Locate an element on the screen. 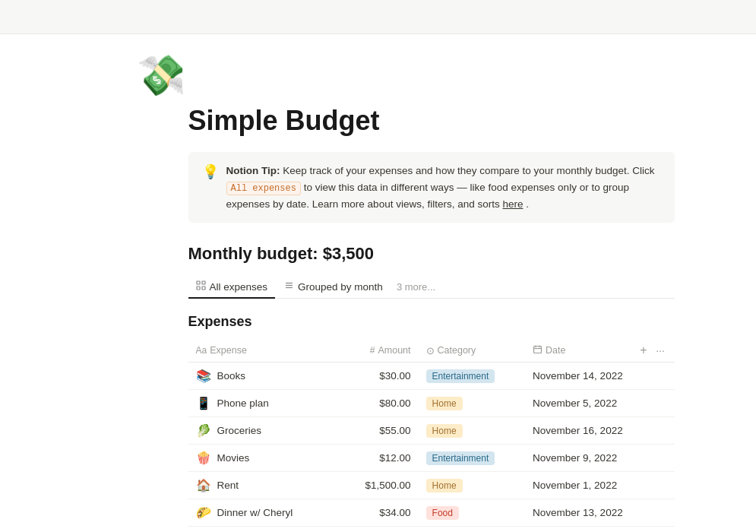  col-header-date: Date is located at coordinates (579, 351).